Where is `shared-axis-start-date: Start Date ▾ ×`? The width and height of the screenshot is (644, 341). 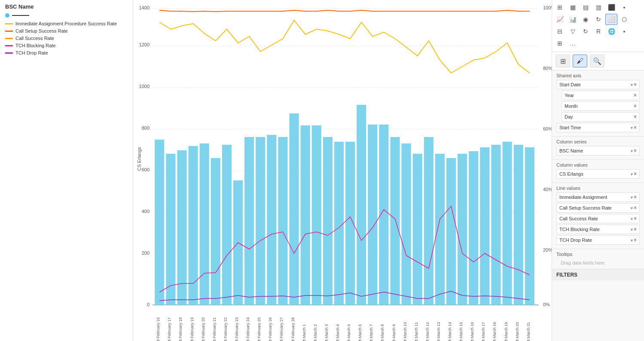 shared-axis-start-date: Start Date ▾ × is located at coordinates (598, 85).